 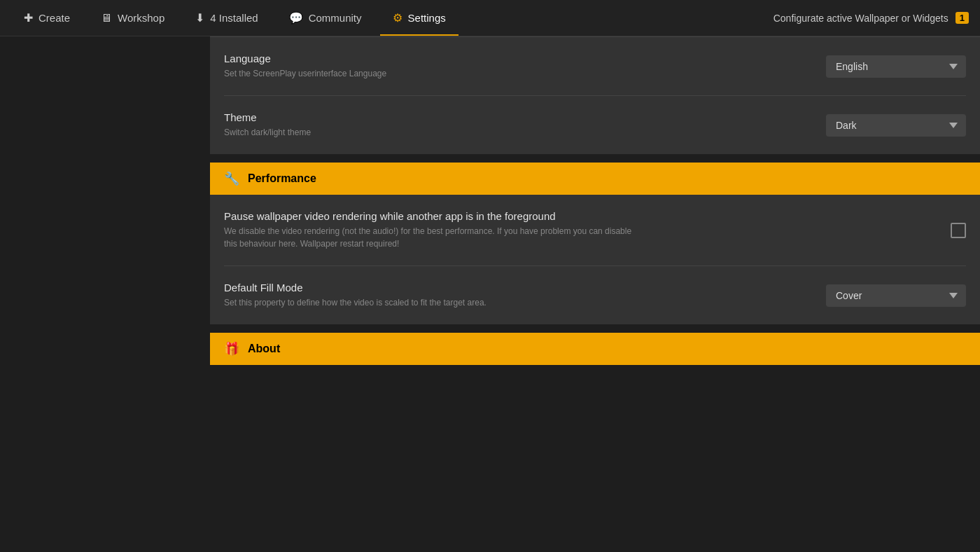 What do you see at coordinates (427, 18) in the screenshot?
I see `nav-settings-label: Settings` at bounding box center [427, 18].